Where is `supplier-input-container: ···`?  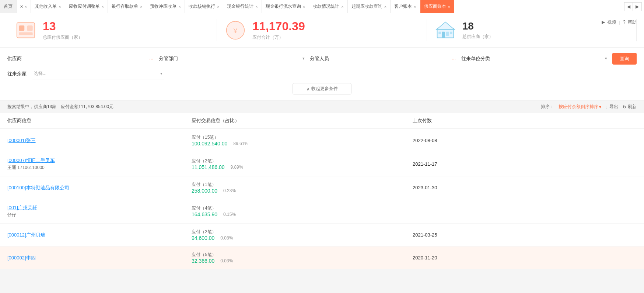 supplier-input-container: ··· is located at coordinates (94, 59).